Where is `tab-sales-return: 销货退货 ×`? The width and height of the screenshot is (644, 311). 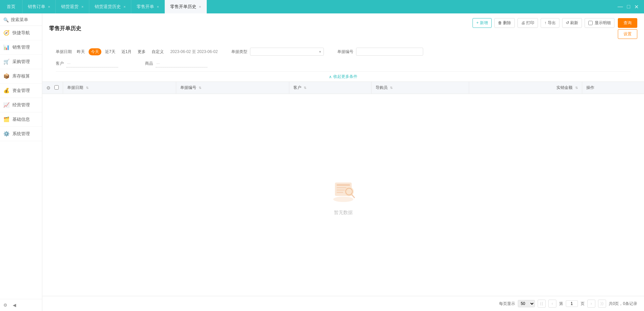 tab-sales-return: 销货退货 × is located at coordinates (72, 7).